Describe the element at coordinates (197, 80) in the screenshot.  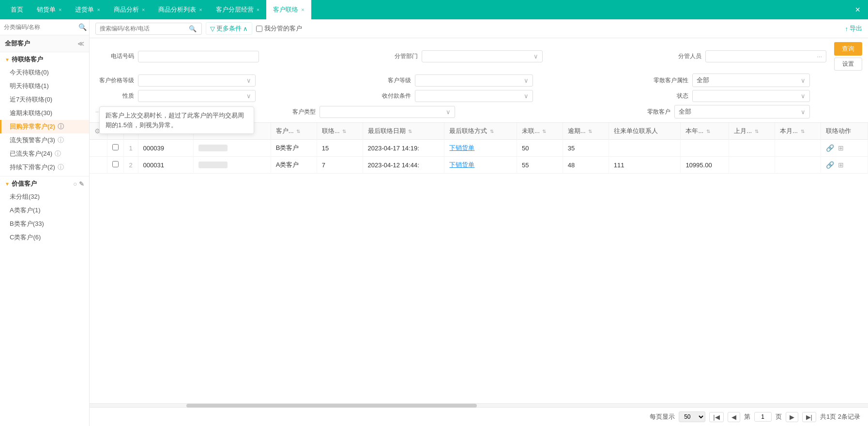
I see `price-grade-select: ∨` at that location.